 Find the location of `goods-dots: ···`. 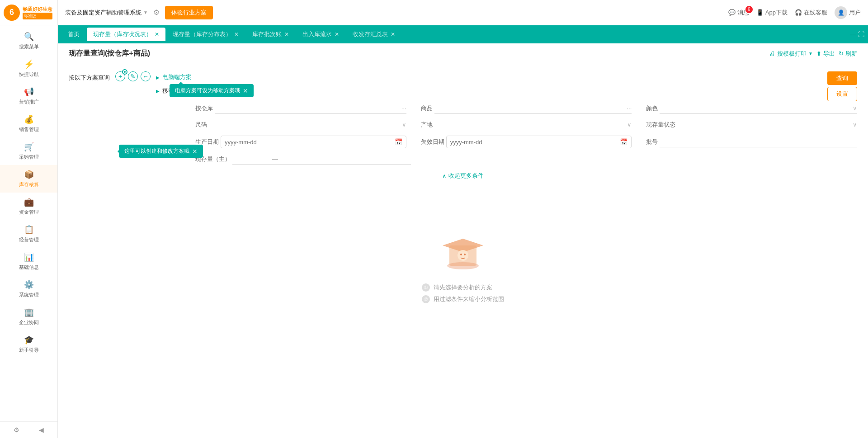

goods-dots: ··· is located at coordinates (629, 108).